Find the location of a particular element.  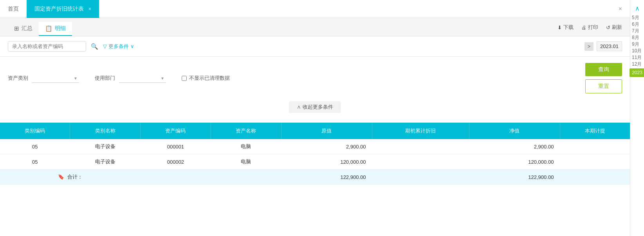

col-asset-code: 资产编码 is located at coordinates (175, 131).